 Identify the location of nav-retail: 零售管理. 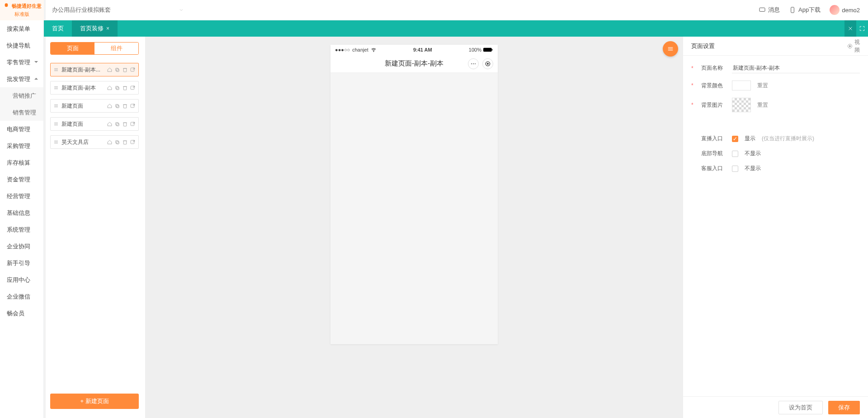
(22, 62).